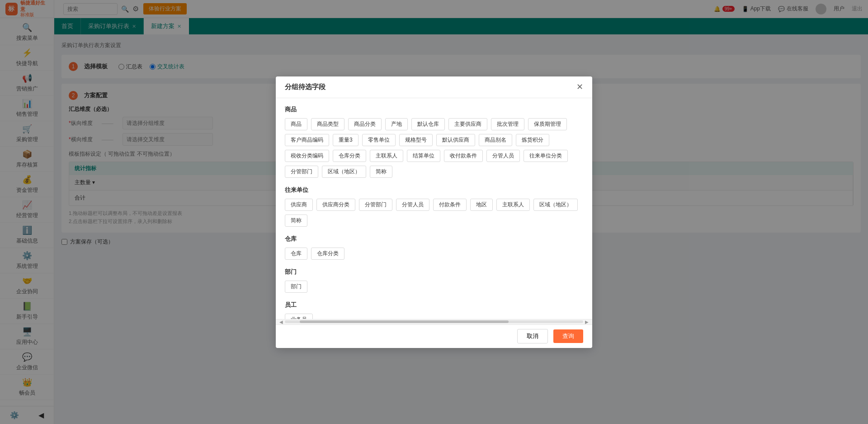  I want to click on field-section-title-3: 部门, so click(434, 272).